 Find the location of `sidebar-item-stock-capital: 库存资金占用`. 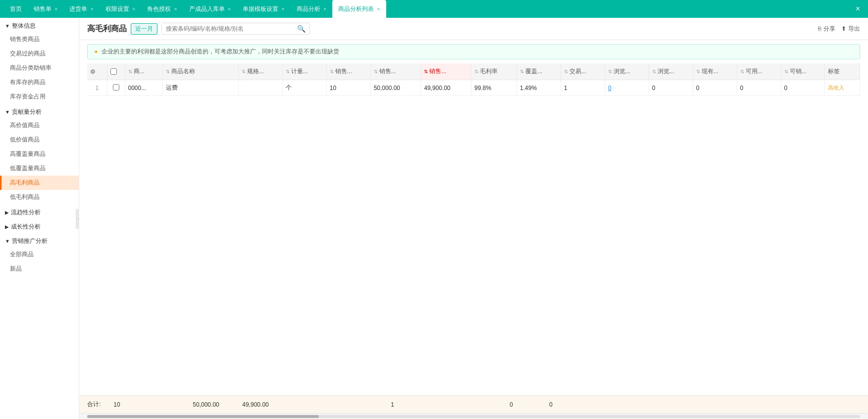

sidebar-item-stock-capital: 库存资金占用 is located at coordinates (40, 97).